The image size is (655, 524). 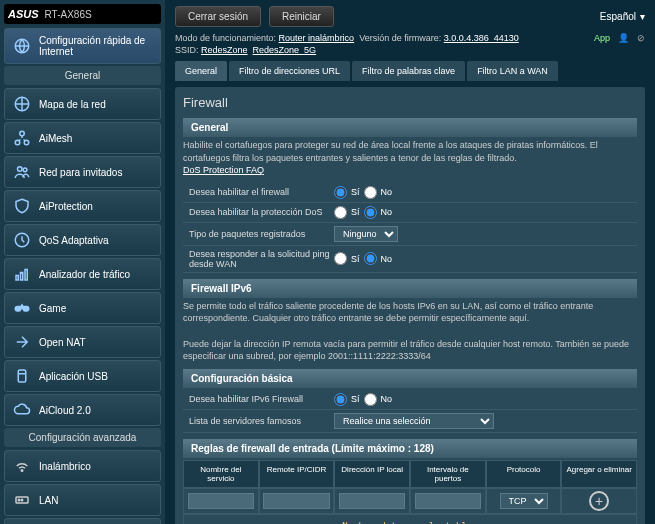 What do you see at coordinates (96, 46) in the screenshot?
I see `quick-setup-label: Configuración rápida de Internet` at bounding box center [96, 46].